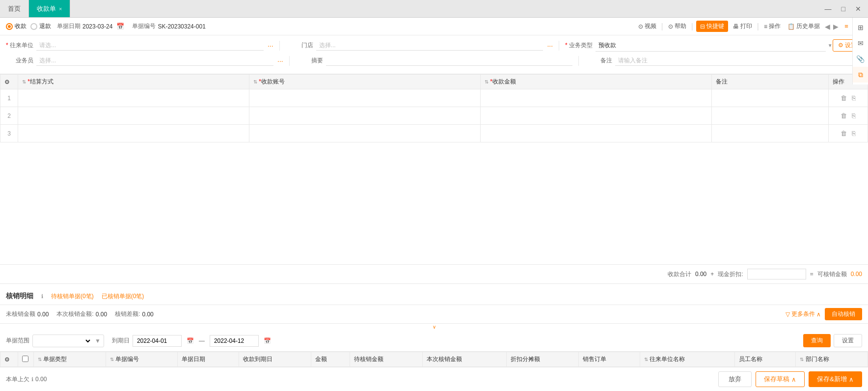 This screenshot has height=391, width=868. I want to click on bottom-actions: 放弃 保存草稿 ∧ 保存&新增 ∧, so click(790, 379).